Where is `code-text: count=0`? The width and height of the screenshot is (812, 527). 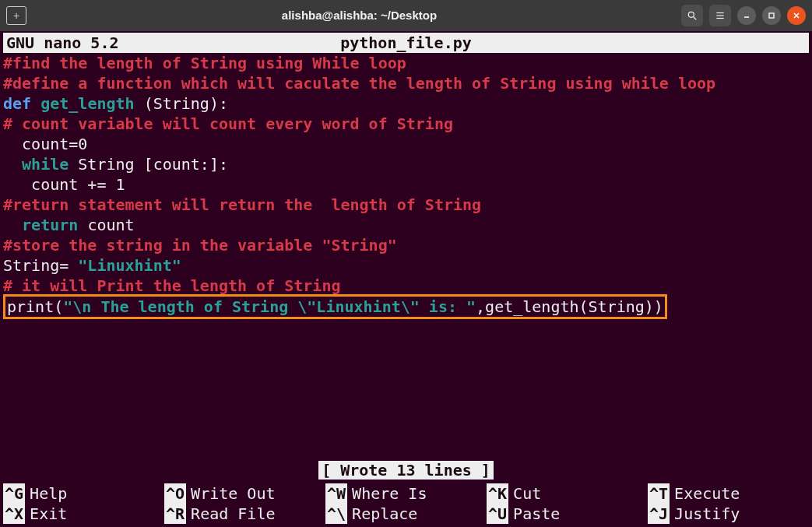
code-text: count=0 is located at coordinates (45, 144).